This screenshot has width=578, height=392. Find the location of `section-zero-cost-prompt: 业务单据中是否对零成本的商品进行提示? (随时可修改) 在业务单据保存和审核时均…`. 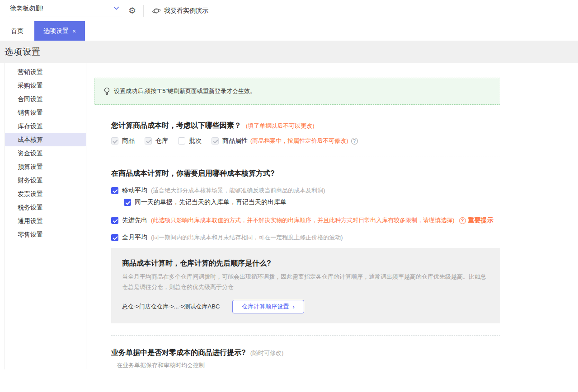

section-zero-cost-prompt: 业务单据中是否对零成本的商品进行提示? (随时可修改) 在业务单据保存和审核时均… is located at coordinates (305, 359).